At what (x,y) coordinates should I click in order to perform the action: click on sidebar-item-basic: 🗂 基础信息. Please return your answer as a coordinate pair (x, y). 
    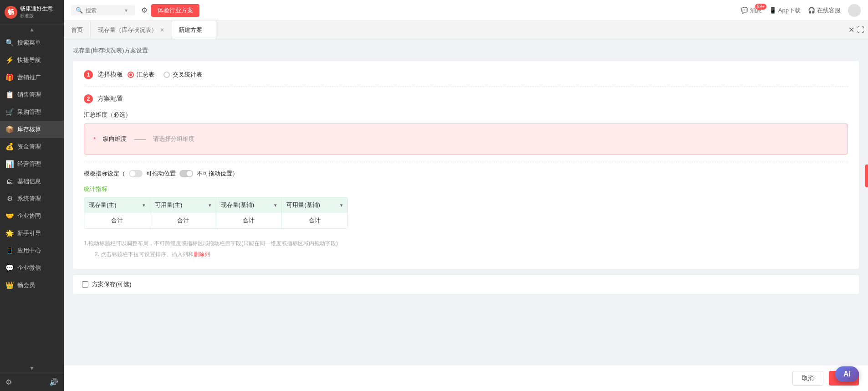
    Looking at the image, I should click on (32, 181).